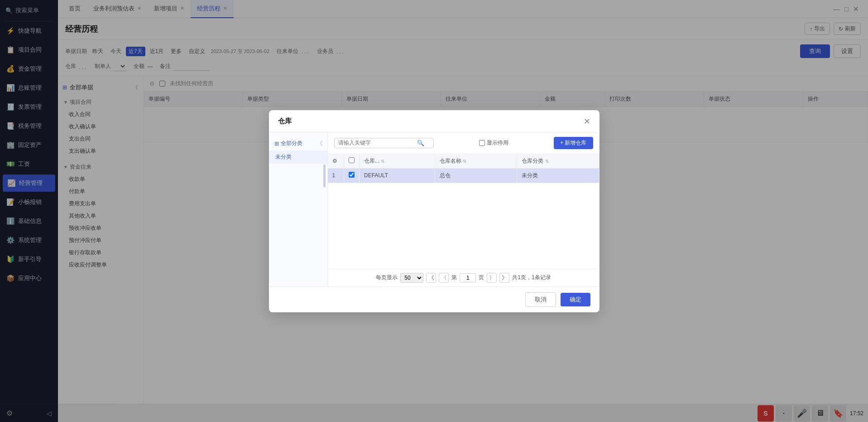 The image size is (868, 422). Describe the element at coordinates (351, 160) in the screenshot. I see `modal-select-all` at that location.